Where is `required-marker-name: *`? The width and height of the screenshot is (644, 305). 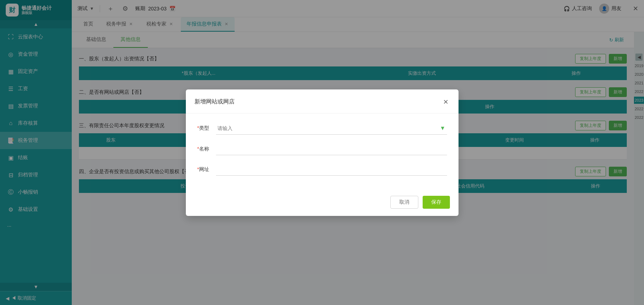 required-marker-name: * is located at coordinates (198, 149).